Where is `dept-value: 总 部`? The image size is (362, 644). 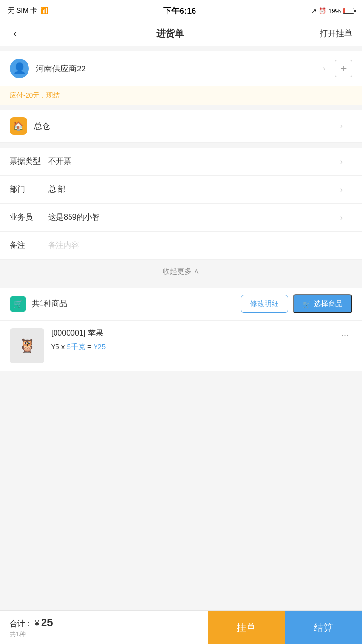 dept-value: 总 部 is located at coordinates (194, 189).